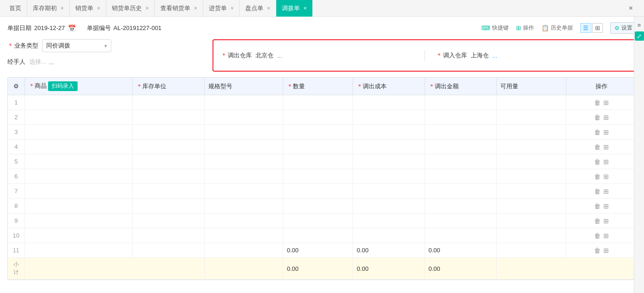 The height and width of the screenshot is (293, 644). I want to click on transfer-out-more-button: ..., so click(280, 55).